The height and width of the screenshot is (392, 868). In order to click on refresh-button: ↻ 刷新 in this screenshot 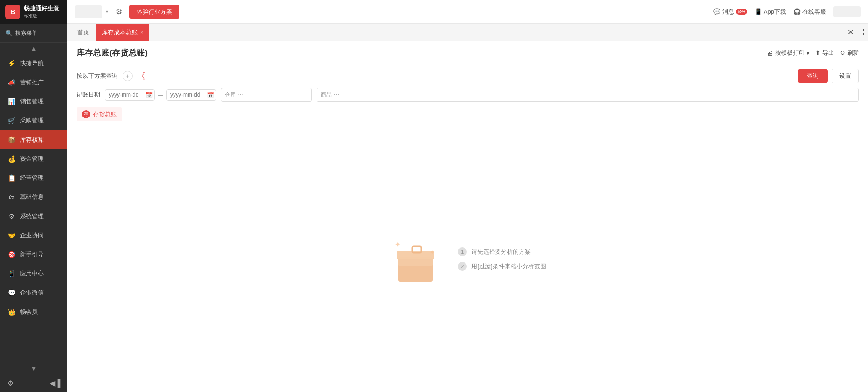, I will do `click(849, 53)`.